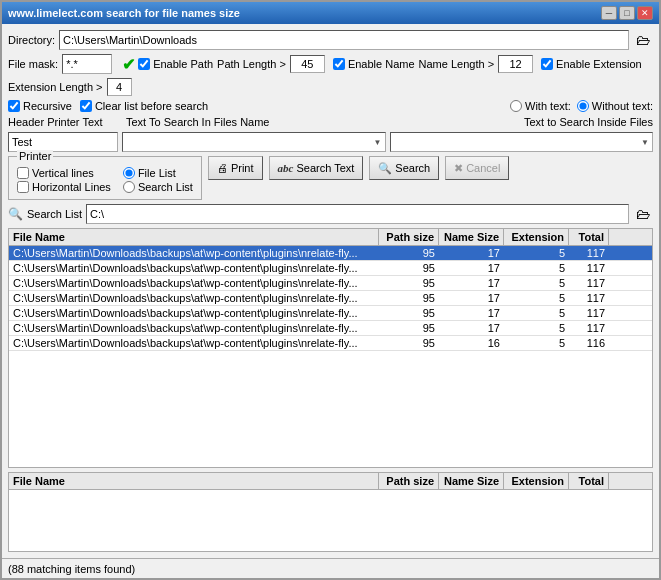 This screenshot has width=661, height=580. What do you see at coordinates (254, 142) in the screenshot?
I see `text-to-search-combo: ▼` at bounding box center [254, 142].